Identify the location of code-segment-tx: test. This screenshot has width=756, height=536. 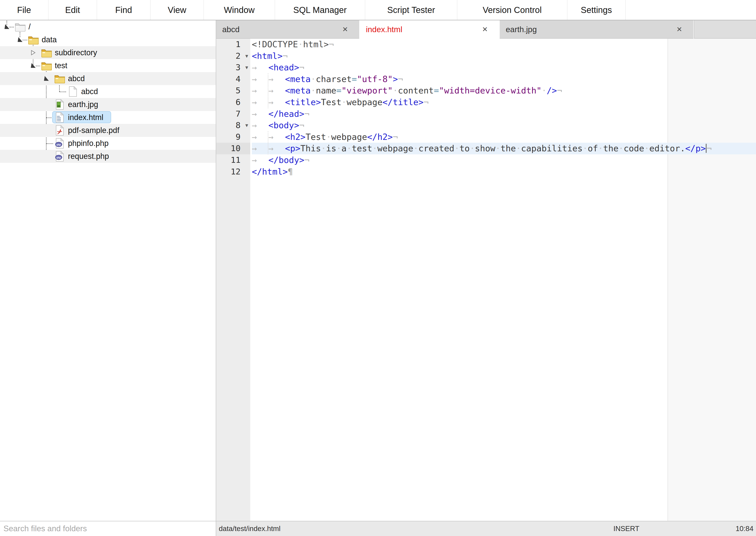
(362, 148).